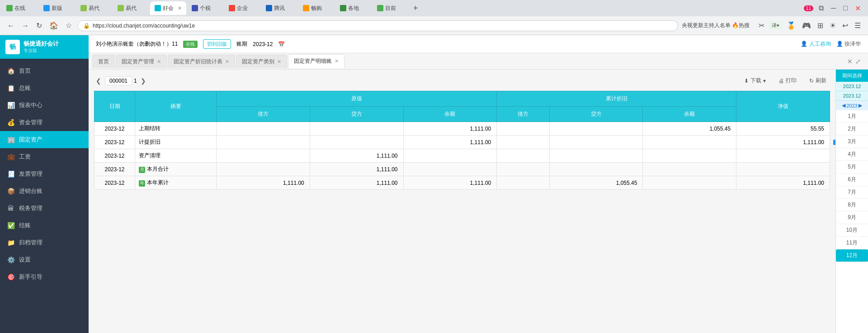 The image size is (868, 333). What do you see at coordinates (818, 80) in the screenshot?
I see `refresh-button: ↻ 刷新` at bounding box center [818, 80].